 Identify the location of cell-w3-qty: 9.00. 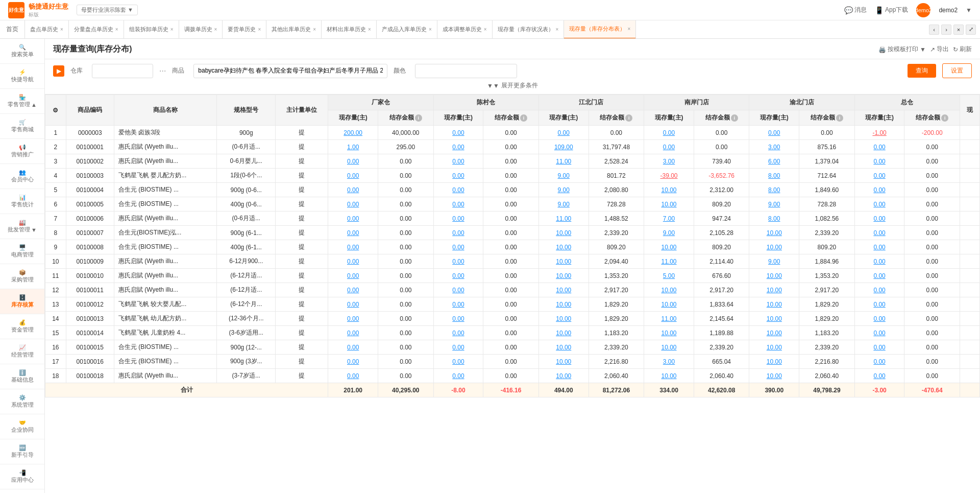
(564, 204).